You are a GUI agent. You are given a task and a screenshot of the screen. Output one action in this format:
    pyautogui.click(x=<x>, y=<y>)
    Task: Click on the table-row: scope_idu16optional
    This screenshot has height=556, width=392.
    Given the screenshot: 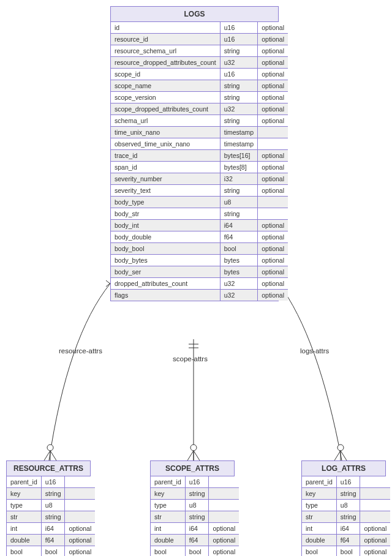 What is the action you would take?
    pyautogui.click(x=200, y=75)
    